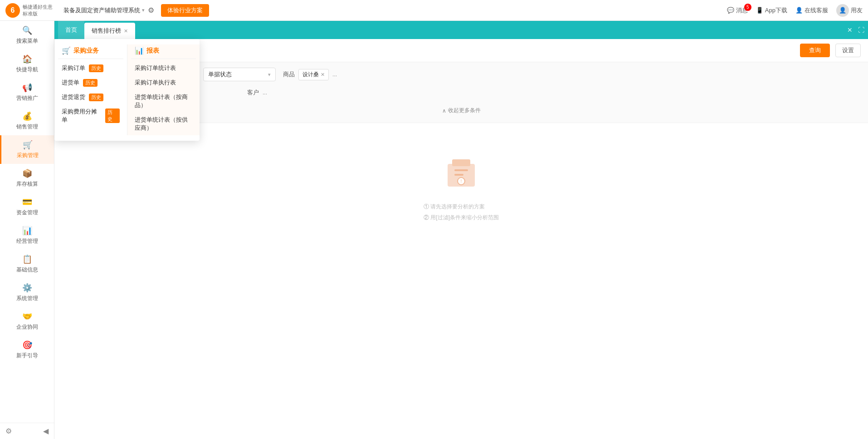 This screenshot has height=439, width=868. What do you see at coordinates (27, 431) in the screenshot?
I see `sidebar-bottom: ⚙ ◀` at bounding box center [27, 431].